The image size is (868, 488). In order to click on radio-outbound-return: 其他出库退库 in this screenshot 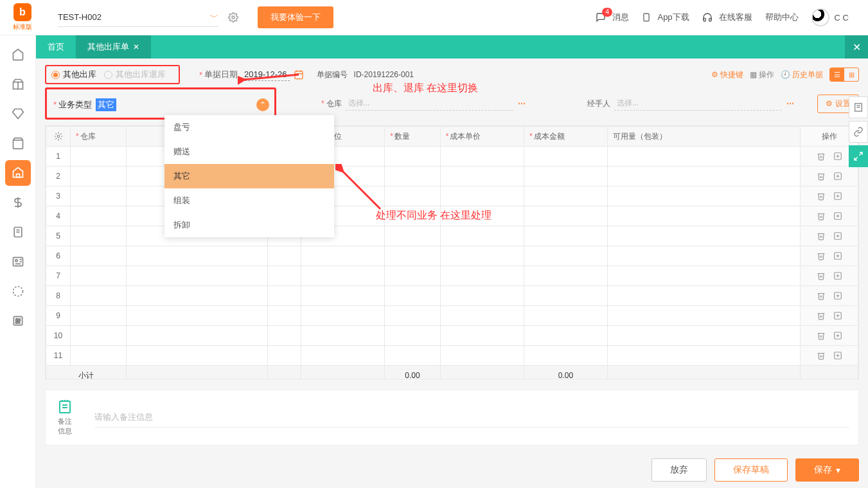, I will do `click(135, 75)`.